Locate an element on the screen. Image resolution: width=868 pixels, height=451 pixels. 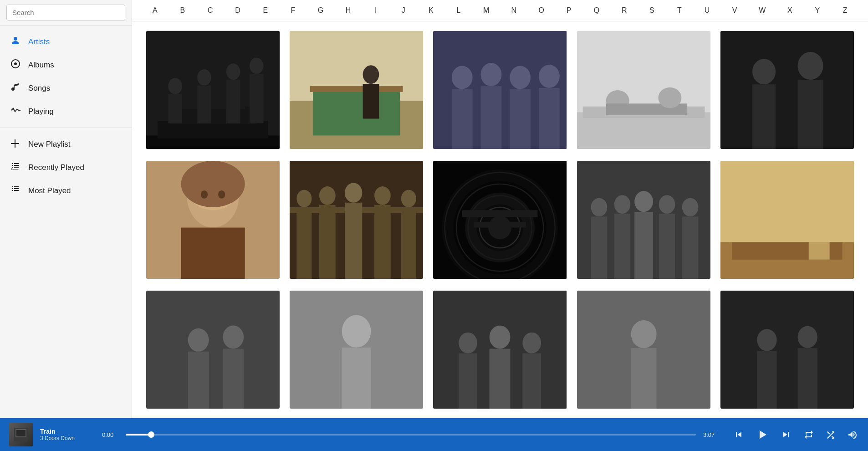
alphabet-bar: ABCDEFGHIJKLMNOPQRSTUVWXYZ is located at coordinates (500, 11).